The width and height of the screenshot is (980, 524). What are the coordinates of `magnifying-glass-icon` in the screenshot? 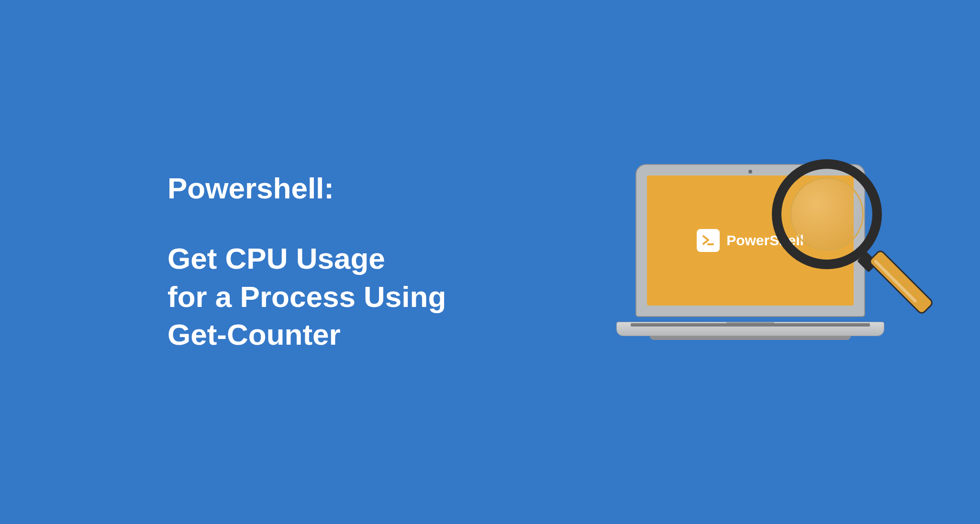 It's located at (844, 248).